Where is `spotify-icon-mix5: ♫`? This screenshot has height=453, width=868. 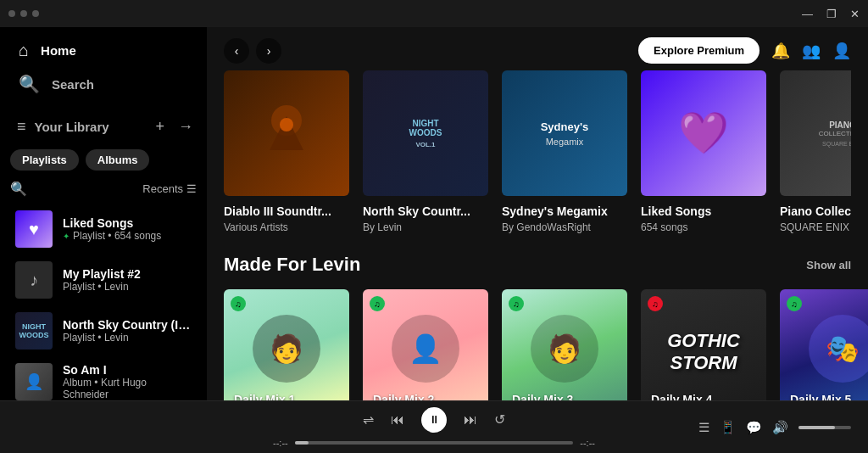
spotify-icon-mix5: ♫ is located at coordinates (794, 304).